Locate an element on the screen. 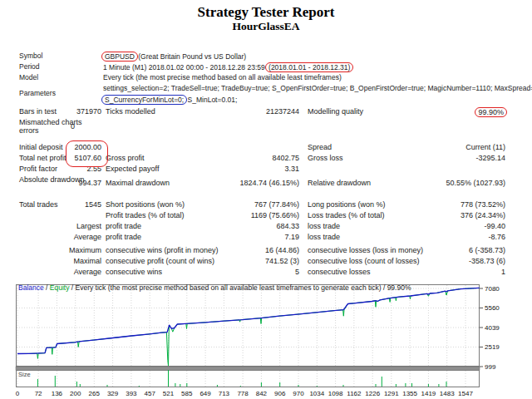  stat-value: 741.52 (3) is located at coordinates (233, 261).